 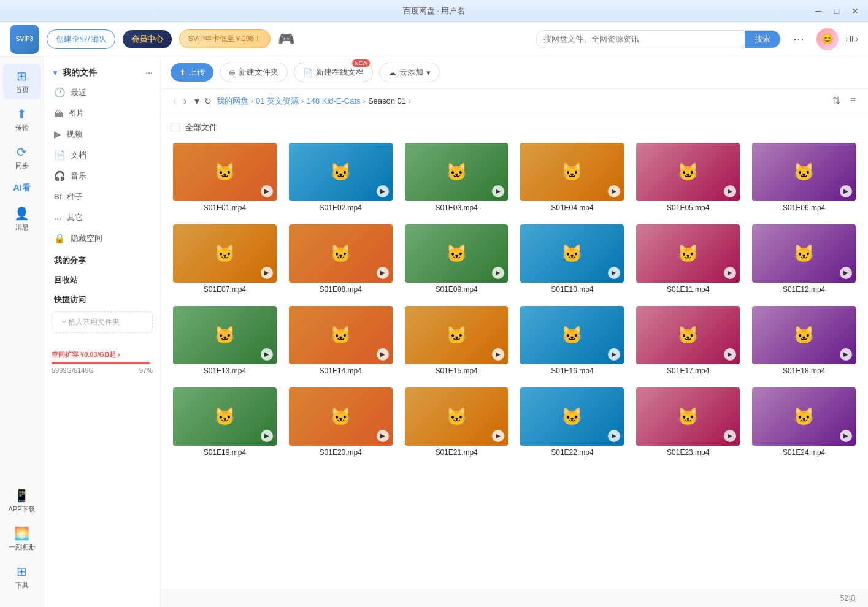 I want to click on refresh-button: ↻, so click(x=208, y=101).